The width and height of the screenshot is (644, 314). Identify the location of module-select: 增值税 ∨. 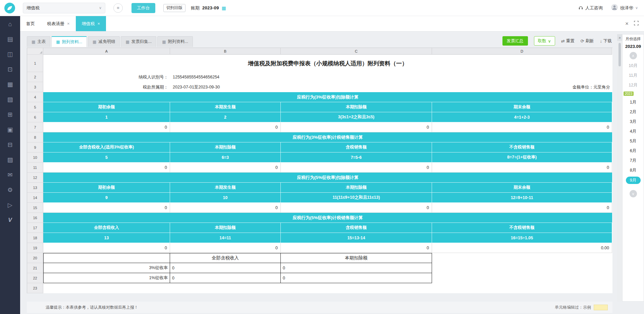
(64, 8).